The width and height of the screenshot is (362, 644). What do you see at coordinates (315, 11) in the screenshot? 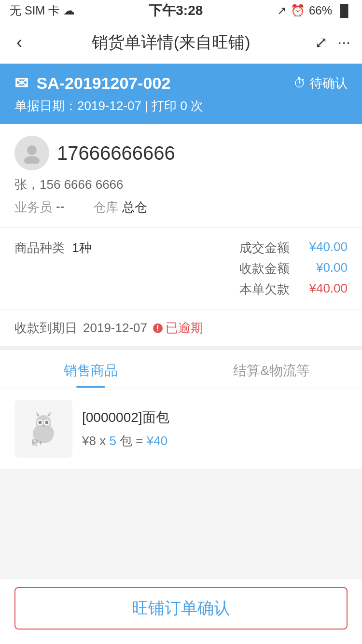
I see `status-right: ↗ ⏰ 66% ▐▌` at bounding box center [315, 11].